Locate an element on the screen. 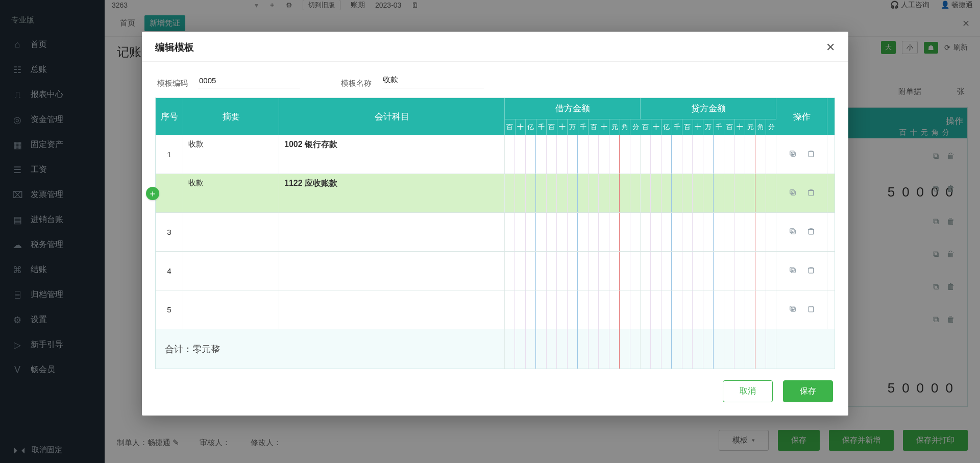 This screenshot has height=463, width=980. th-summary: 摘要 is located at coordinates (231, 116).